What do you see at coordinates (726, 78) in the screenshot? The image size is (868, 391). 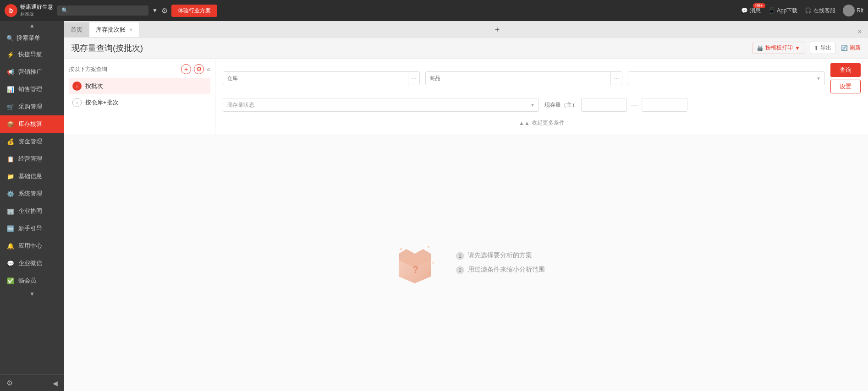 I see `status-select: ▼` at bounding box center [726, 78].